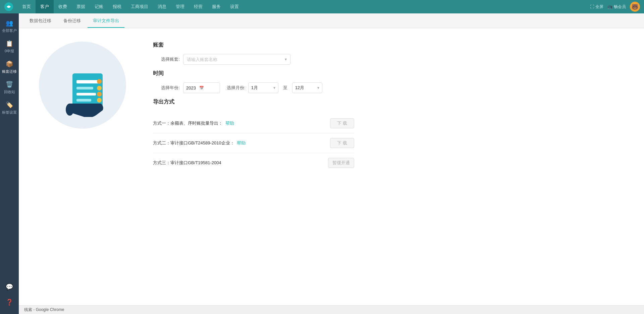 This screenshot has width=644, height=314. What do you see at coordinates (44, 310) in the screenshot?
I see `status-text: 线索 - Google Chrome` at bounding box center [44, 310].